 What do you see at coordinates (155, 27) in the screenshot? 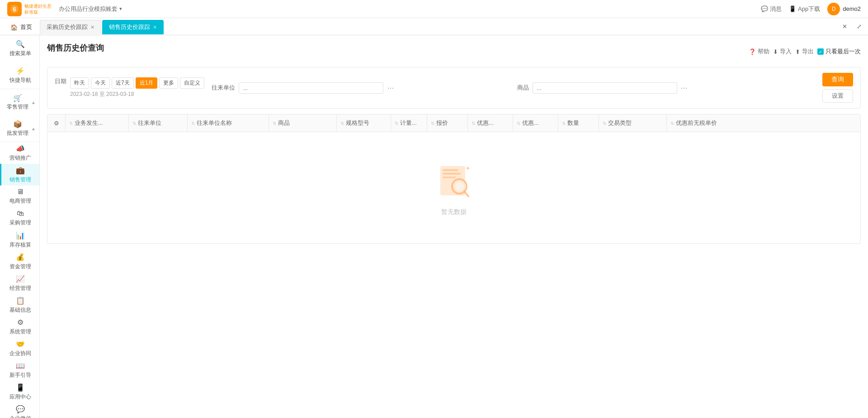
I see `tab-sales-close: ✕` at bounding box center [155, 27].